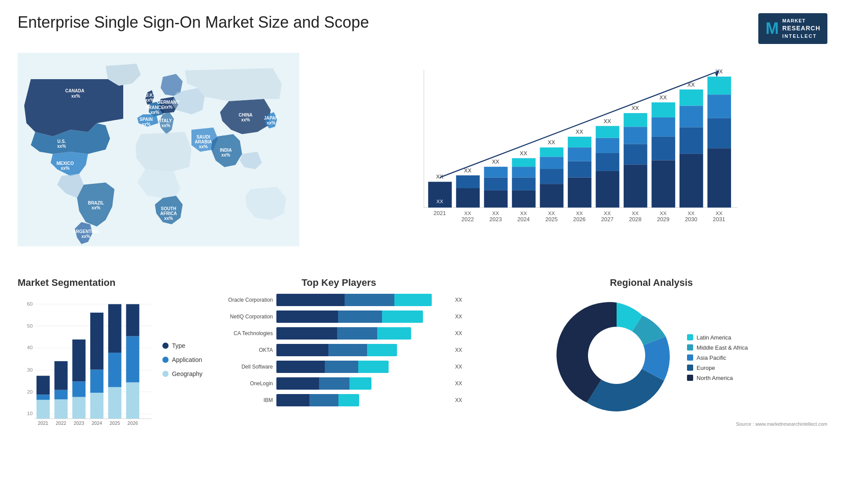 Image resolution: width=845 pixels, height=504 pixels. I want to click on player-xx-dell: XX, so click(459, 367).